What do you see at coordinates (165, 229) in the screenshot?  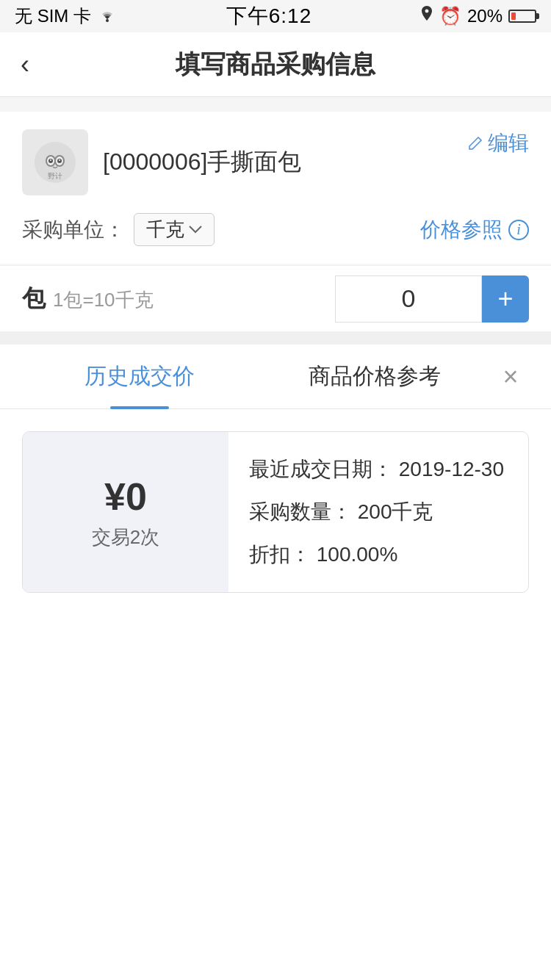 I see `unit-value: 千克` at bounding box center [165, 229].